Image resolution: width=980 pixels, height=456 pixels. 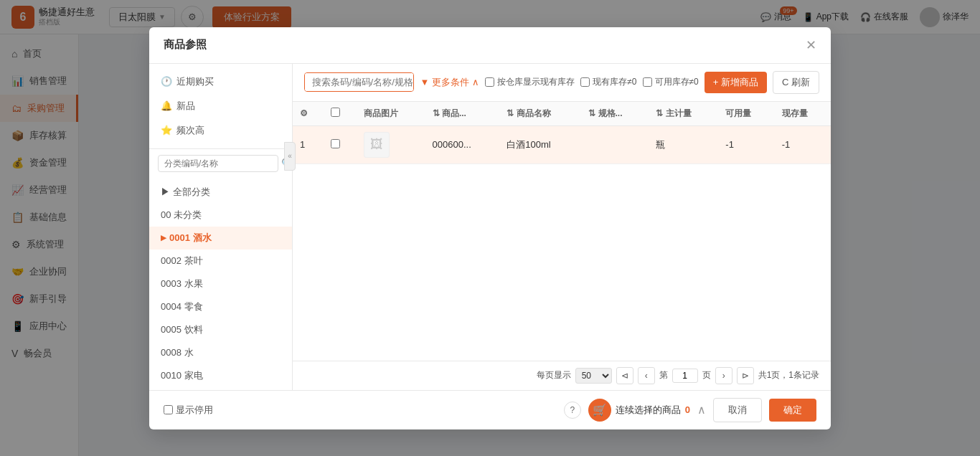 What do you see at coordinates (562, 145) in the screenshot?
I see `table-row: 1 🖼 000600... 白酒100ml 瓶 -1 -1` at bounding box center [562, 145].